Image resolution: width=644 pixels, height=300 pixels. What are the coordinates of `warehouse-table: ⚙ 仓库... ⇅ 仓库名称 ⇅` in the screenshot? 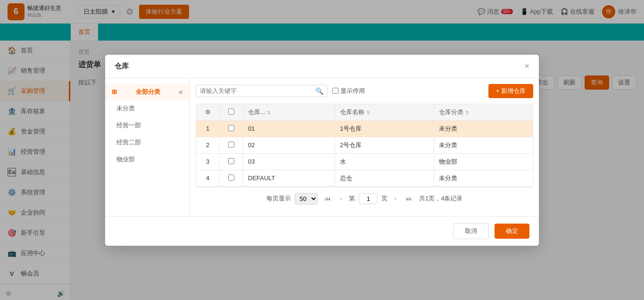 It's located at (364, 145).